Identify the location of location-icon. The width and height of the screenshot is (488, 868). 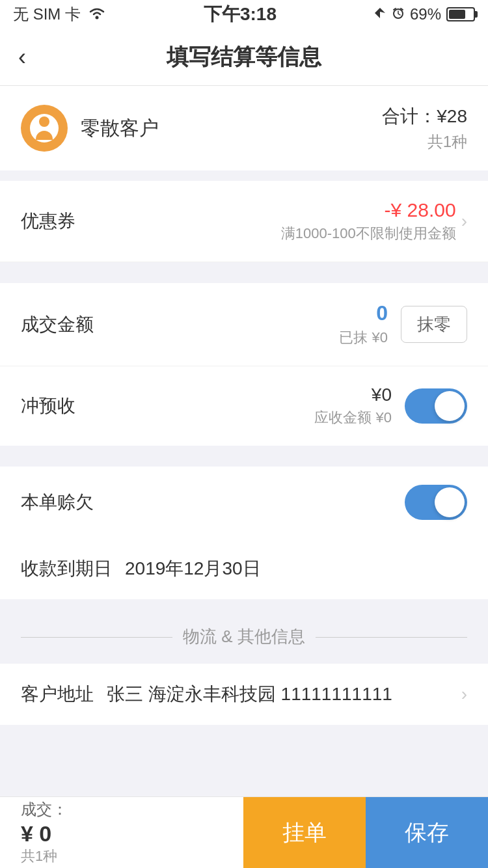
(380, 14).